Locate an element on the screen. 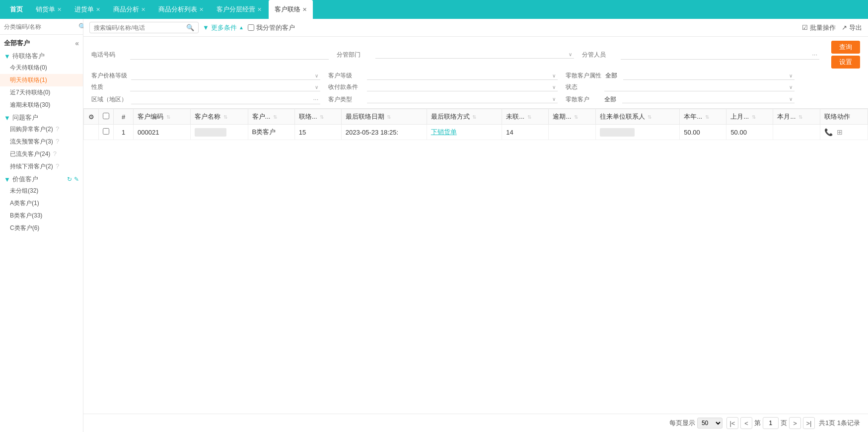 This screenshot has height=432, width=868. row-checkbox is located at coordinates (106, 131).